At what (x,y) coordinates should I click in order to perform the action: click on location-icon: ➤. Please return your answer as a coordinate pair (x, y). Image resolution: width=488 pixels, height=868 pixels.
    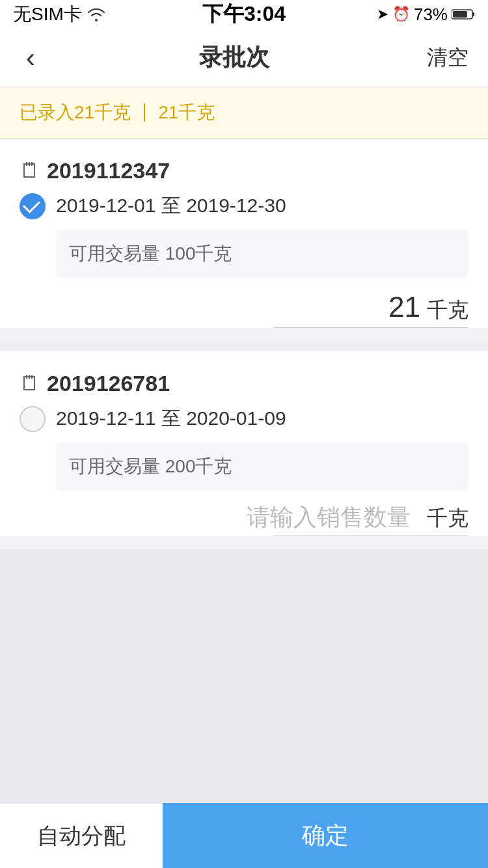
    Looking at the image, I should click on (383, 14).